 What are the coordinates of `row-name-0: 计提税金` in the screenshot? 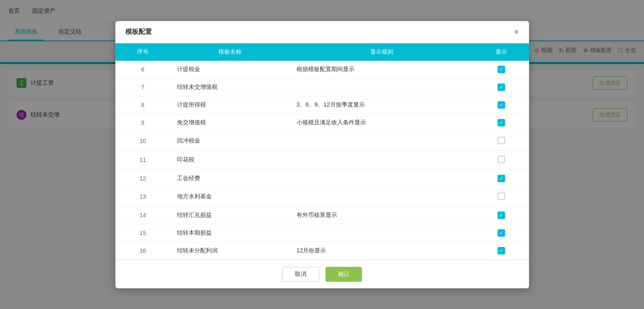 It's located at (230, 69).